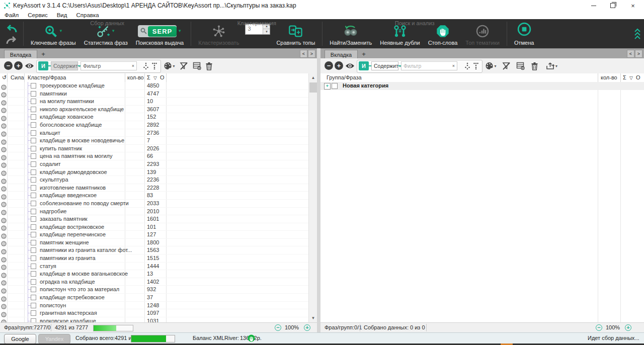 The height and width of the screenshot is (345, 644). Describe the element at coordinates (633, 6) in the screenshot. I see `close-button: ×` at that location.